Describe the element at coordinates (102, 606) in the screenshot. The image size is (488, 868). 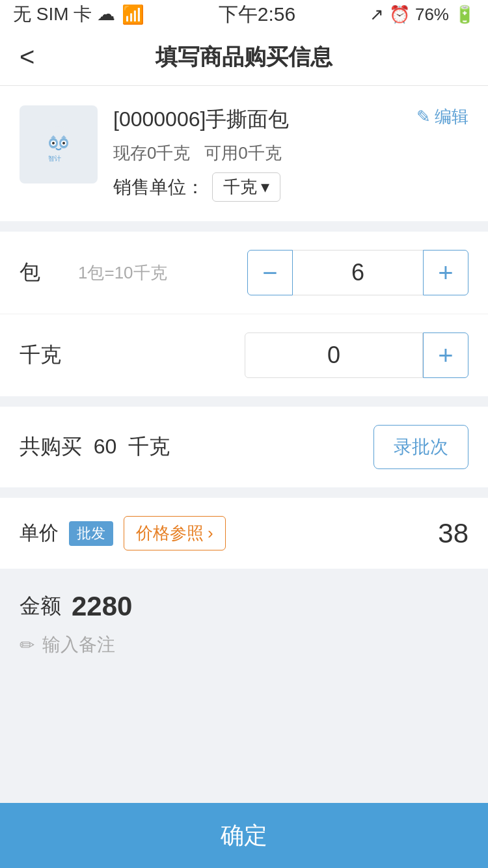
I see `amount-value: 2280` at that location.